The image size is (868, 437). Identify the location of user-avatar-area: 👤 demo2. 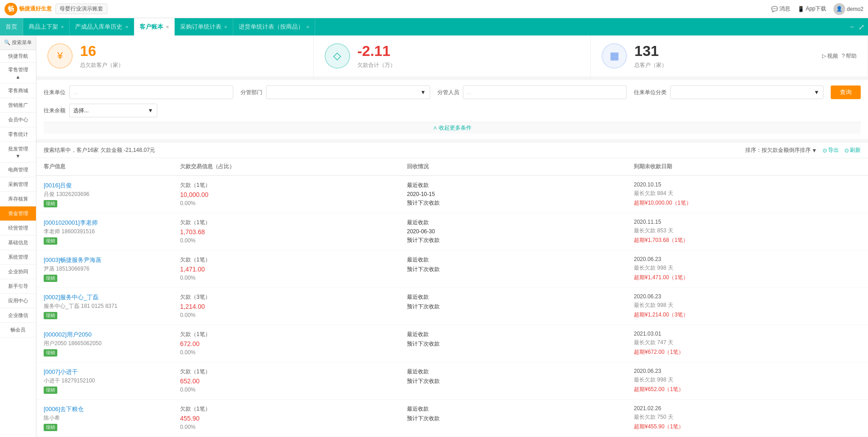
(848, 9).